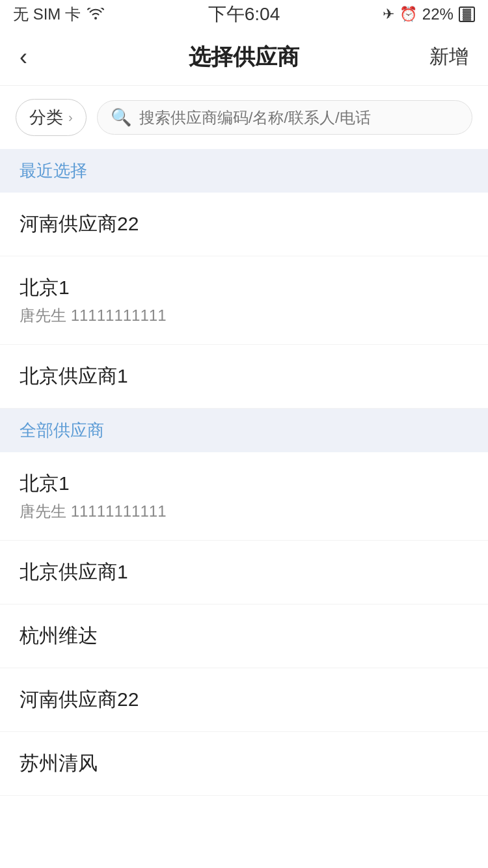 The image size is (488, 868). I want to click on location-icon: ✈, so click(388, 14).